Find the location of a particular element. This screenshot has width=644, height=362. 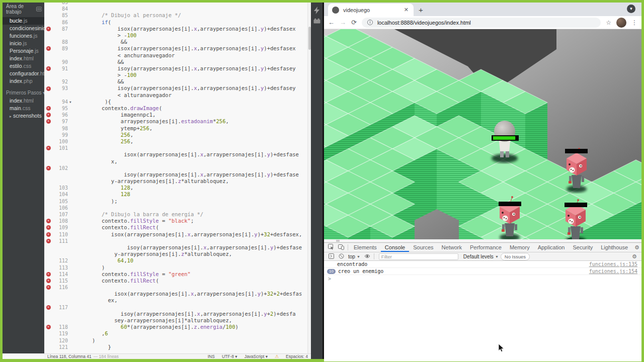

profile-avatar is located at coordinates (621, 23).